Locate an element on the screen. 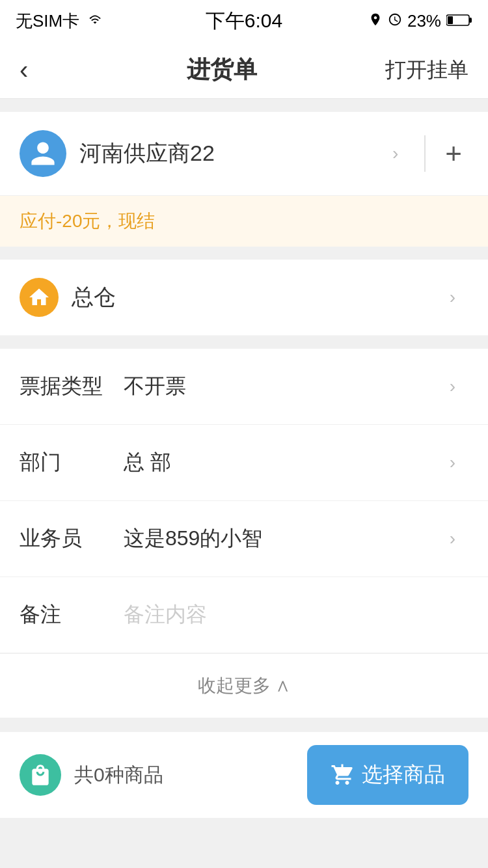  warehouse-name: 总仓 is located at coordinates (260, 297).